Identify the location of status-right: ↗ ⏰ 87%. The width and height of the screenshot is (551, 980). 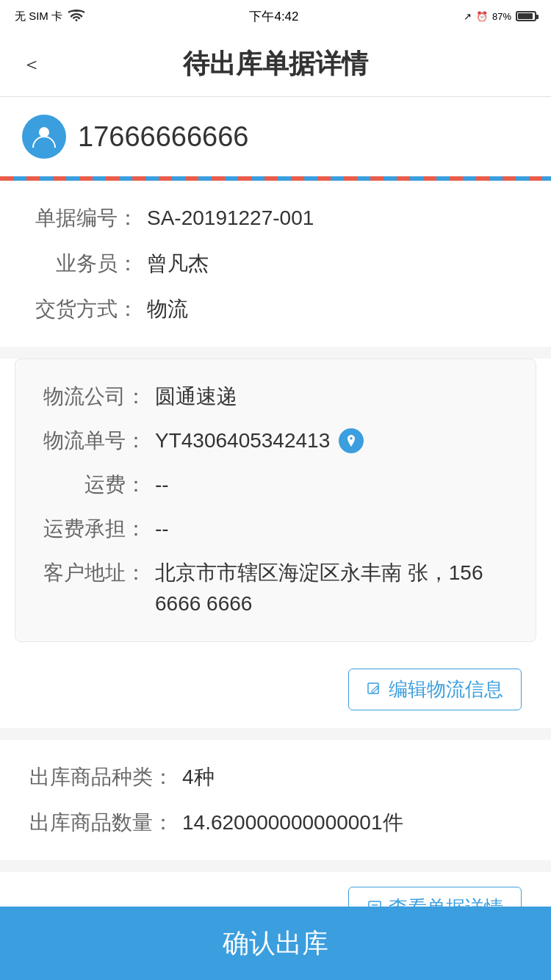
(500, 16).